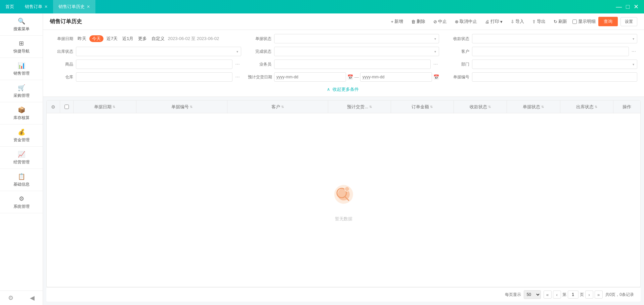 This screenshot has width=644, height=305. Describe the element at coordinates (557, 295) in the screenshot. I see `prev-page-button: ‹` at that location.